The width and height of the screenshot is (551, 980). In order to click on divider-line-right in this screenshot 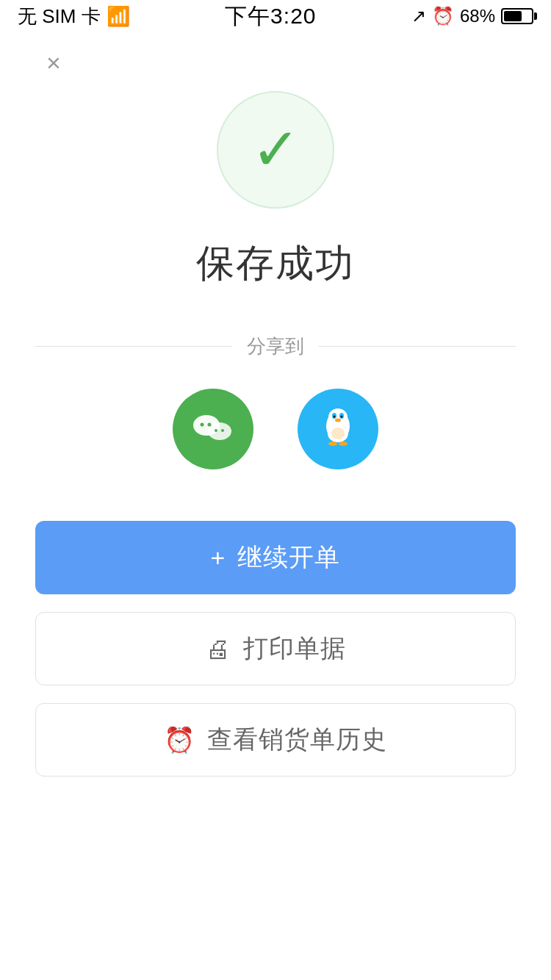, I will do `click(417, 347)`.